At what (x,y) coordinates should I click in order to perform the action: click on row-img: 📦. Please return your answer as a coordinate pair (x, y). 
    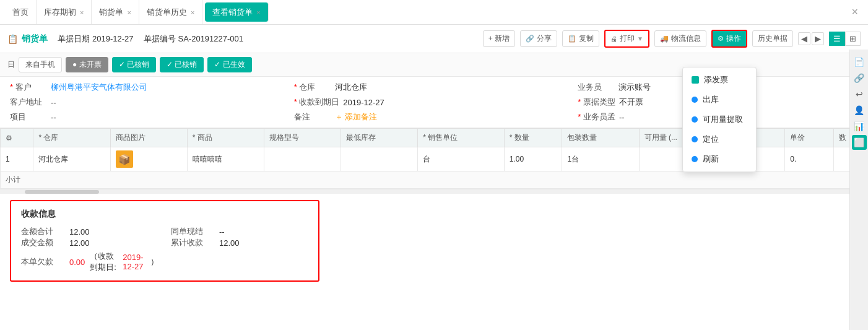
    Looking at the image, I should click on (149, 160).